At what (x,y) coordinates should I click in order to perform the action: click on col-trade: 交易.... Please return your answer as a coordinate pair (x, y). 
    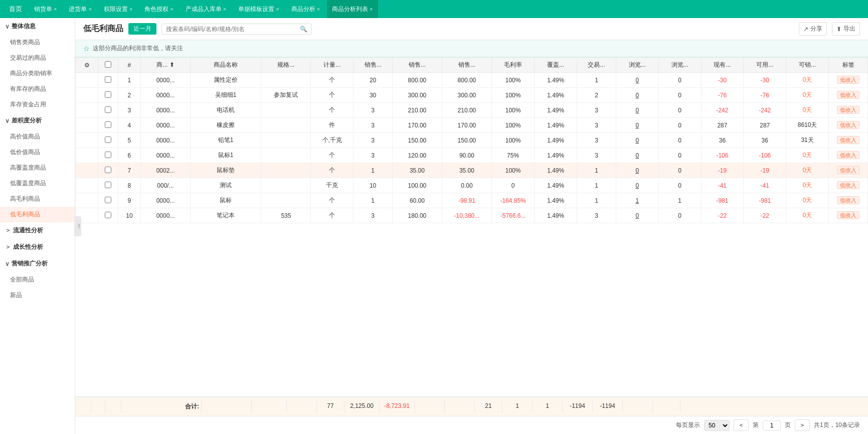
    Looking at the image, I should click on (597, 65).